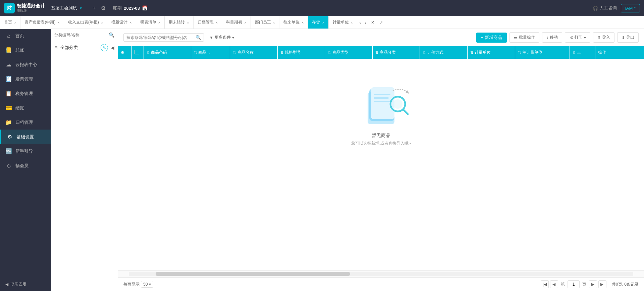 Image resolution: width=644 pixels, height=291 pixels. Describe the element at coordinates (94, 8) in the screenshot. I see `add-tab-button: +` at that location.